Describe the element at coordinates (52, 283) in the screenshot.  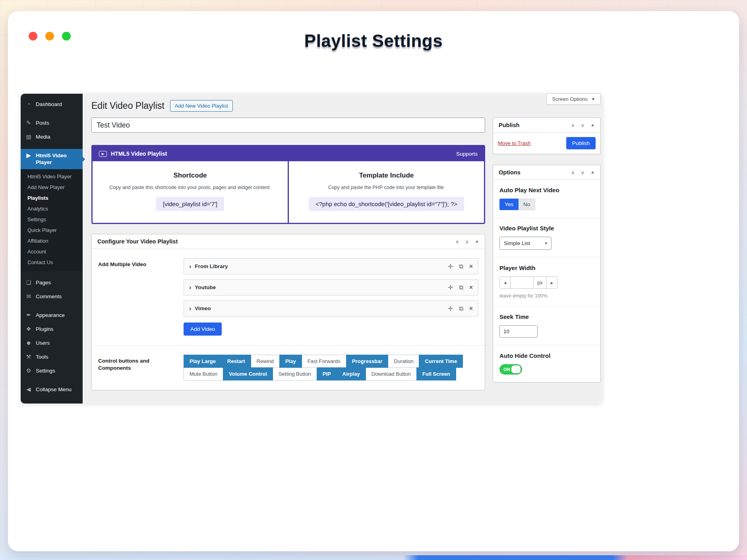
I see `sidebar-item-pages: ❏ Pages` at that location.